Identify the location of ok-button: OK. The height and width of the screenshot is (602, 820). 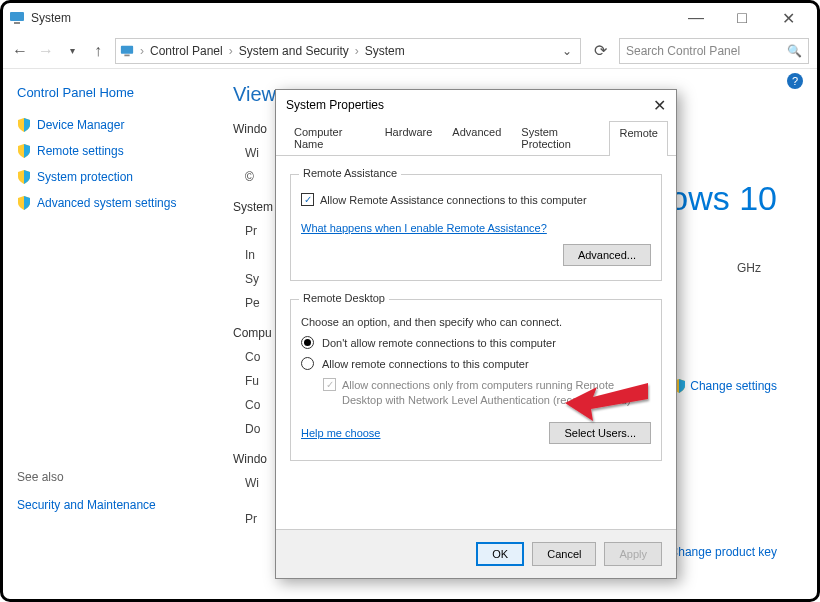
(500, 554).